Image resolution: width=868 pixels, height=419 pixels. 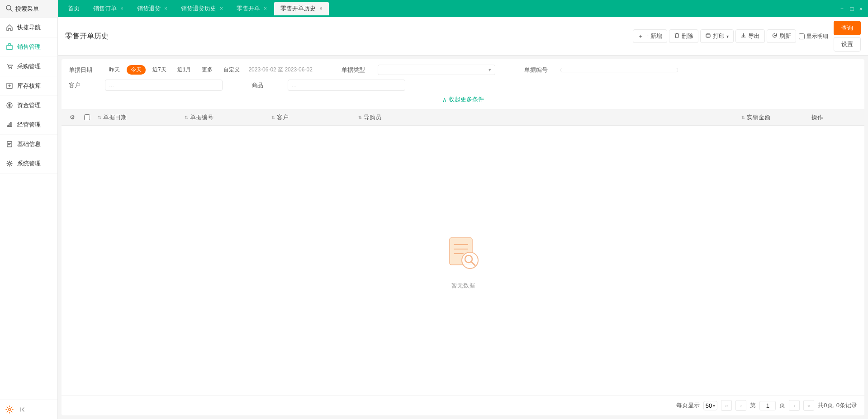 What do you see at coordinates (842, 9) in the screenshot?
I see `window-minimize-btn: －` at bounding box center [842, 9].